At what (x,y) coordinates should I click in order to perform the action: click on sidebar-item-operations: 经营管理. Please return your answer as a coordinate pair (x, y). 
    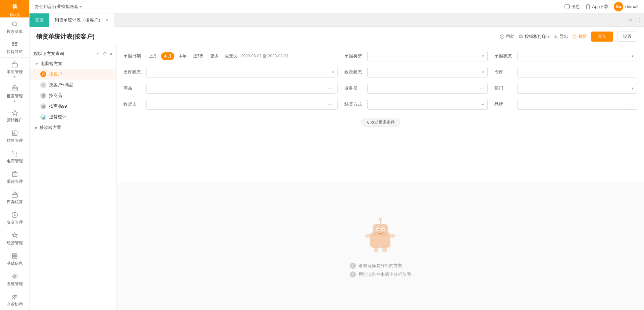
    Looking at the image, I should click on (15, 239).